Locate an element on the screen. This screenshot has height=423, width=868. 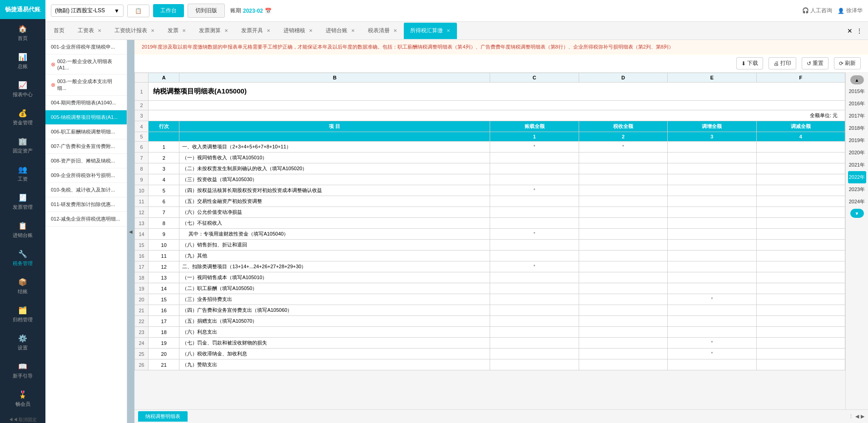
sidebar-item-reports: 📈 报表中心 is located at coordinates (23, 89).